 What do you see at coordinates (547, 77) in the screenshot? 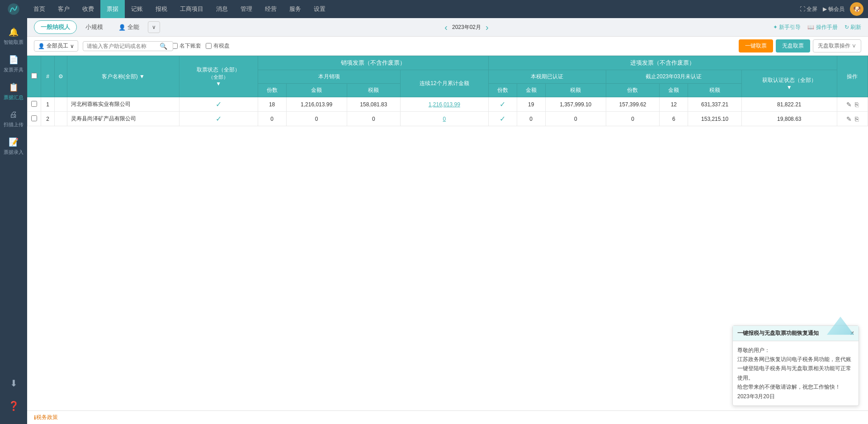
I see `col-purchase-period-group: 本税期已认证` at bounding box center [547, 77].